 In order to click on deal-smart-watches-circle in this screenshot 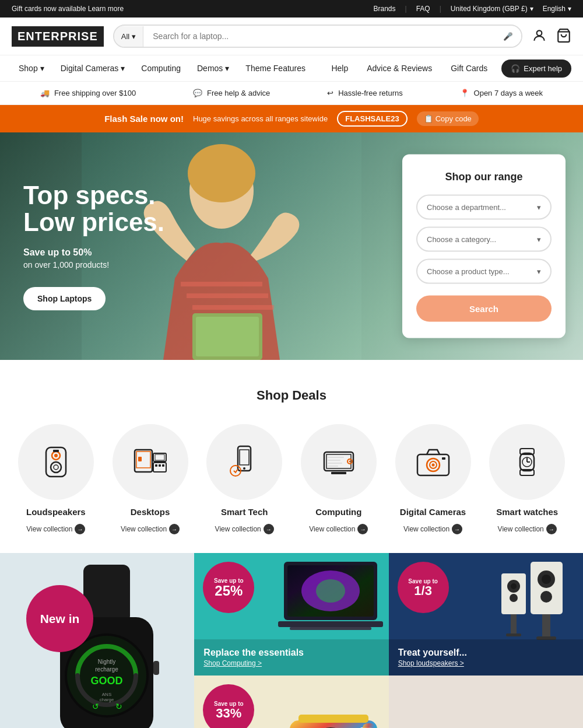, I will do `click(527, 462)`.